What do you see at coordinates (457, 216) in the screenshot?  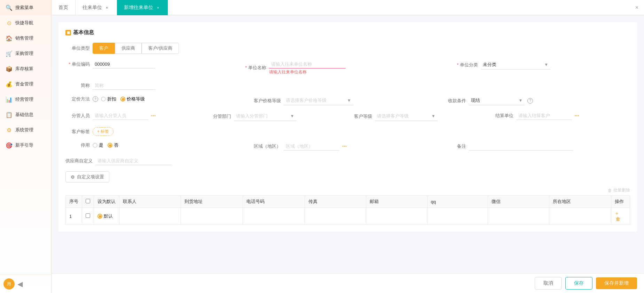 I see `qq-input` at bounding box center [457, 216].